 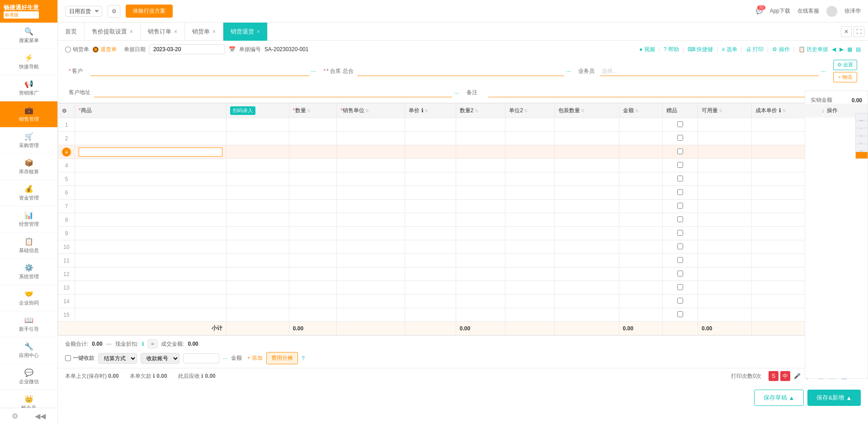 I want to click on toolbar-list-view: ▤, so click(x=858, y=49).